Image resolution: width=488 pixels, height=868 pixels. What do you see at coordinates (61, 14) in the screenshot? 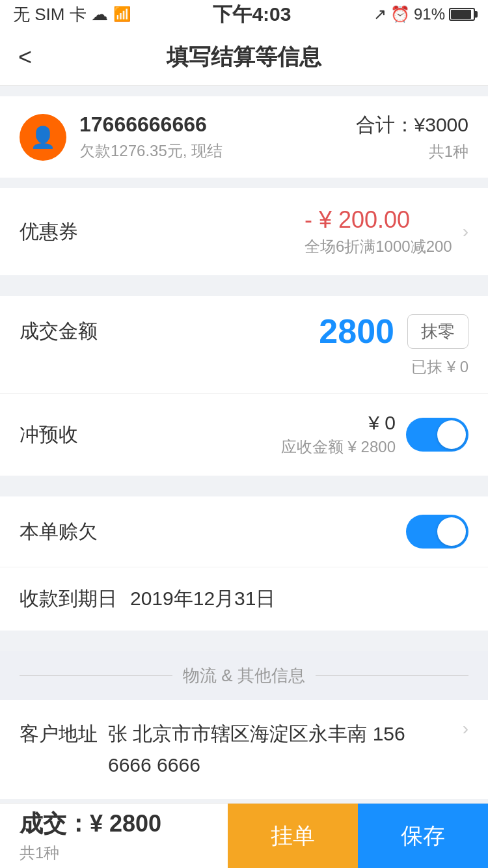
I see `sim-label: 无 SIM 卡 ☁` at bounding box center [61, 14].